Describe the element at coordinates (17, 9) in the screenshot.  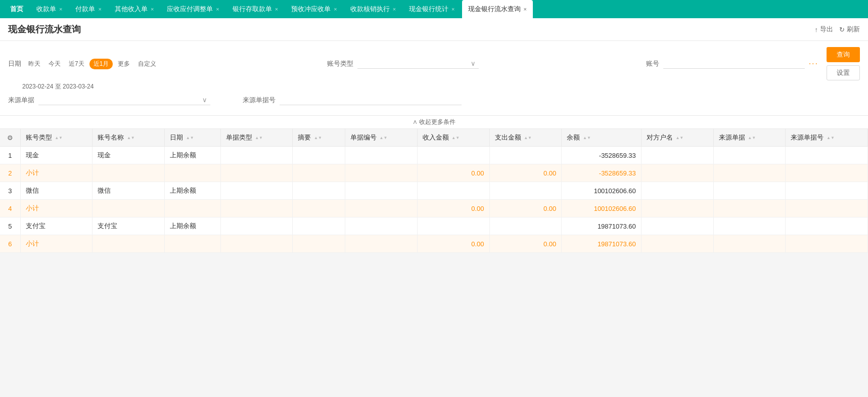
I see `nav-tab-home: 首页` at that location.